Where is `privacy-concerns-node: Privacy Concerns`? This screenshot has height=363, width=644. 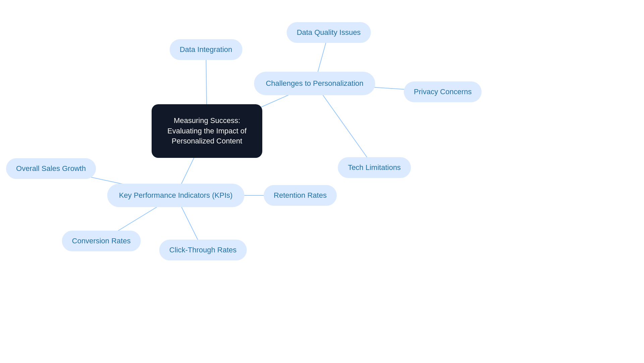
privacy-concerns-node: Privacy Concerns is located at coordinates (443, 92).